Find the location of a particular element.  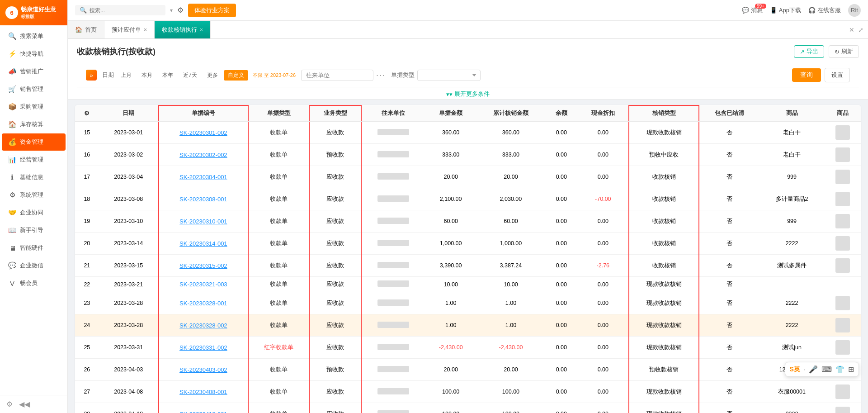

filter-expand-button: » is located at coordinates (91, 75).